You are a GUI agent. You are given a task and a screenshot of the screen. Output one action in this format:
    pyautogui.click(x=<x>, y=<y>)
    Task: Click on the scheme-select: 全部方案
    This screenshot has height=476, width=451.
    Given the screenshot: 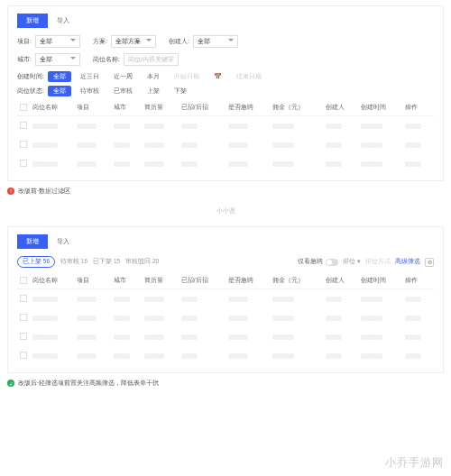 What is the action you would take?
    pyautogui.click(x=133, y=41)
    